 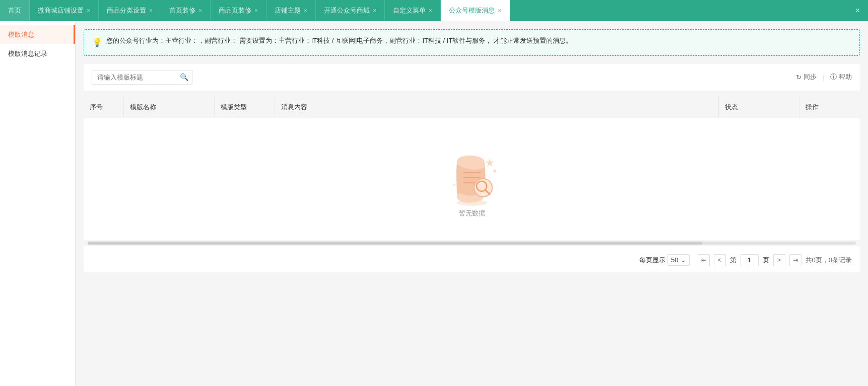 What do you see at coordinates (472, 243) in the screenshot?
I see `horizontal-scrollbar` at bounding box center [472, 243].